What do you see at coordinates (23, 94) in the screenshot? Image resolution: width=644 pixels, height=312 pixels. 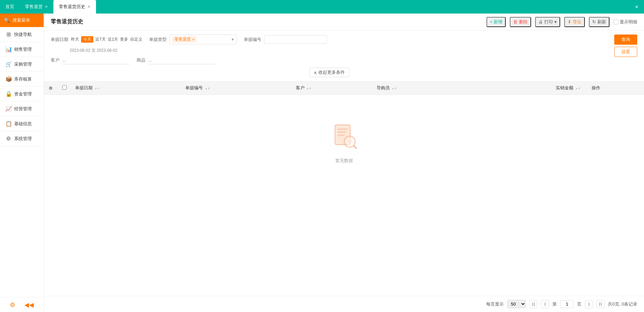 I see `sidebar-item-finance-label: 资金管理` at bounding box center [23, 94].